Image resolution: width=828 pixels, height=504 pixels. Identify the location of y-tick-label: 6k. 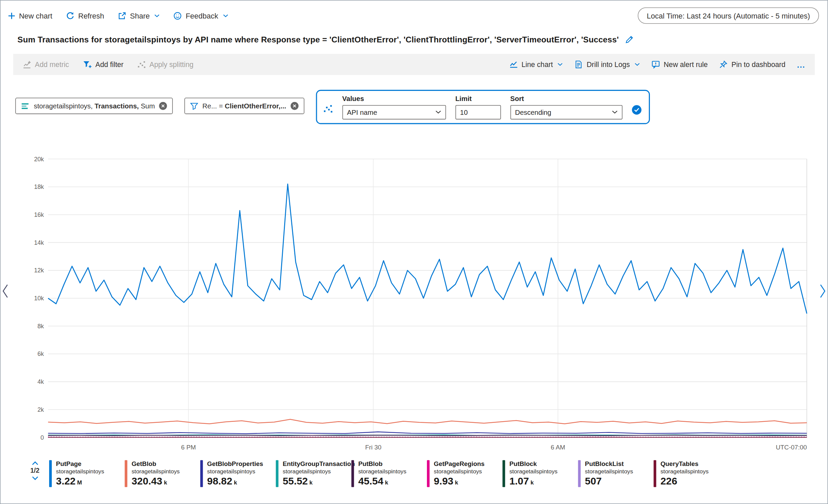
(41, 354).